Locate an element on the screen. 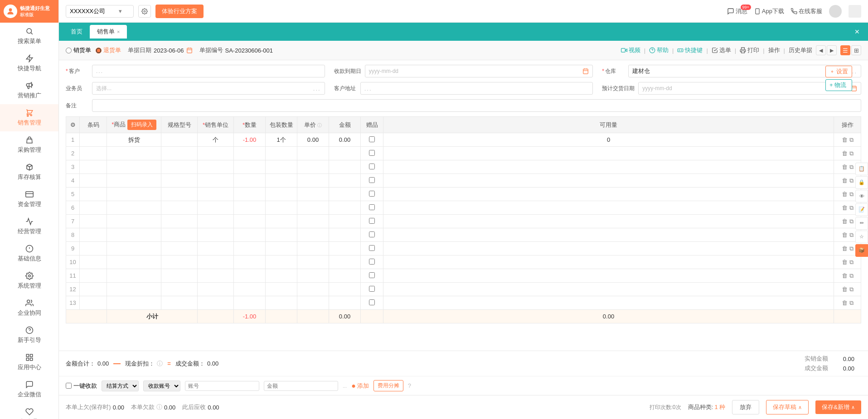  add-payment-btn: ● 添加 is located at coordinates (360, 386).